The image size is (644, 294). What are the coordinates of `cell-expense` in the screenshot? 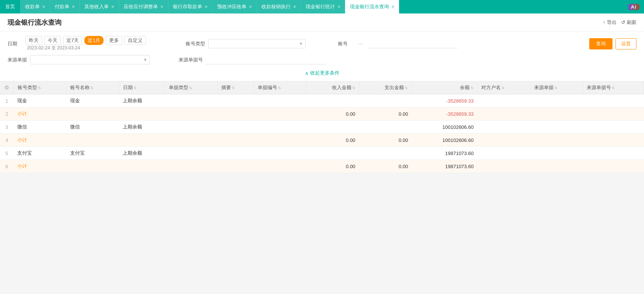 It's located at (386, 101).